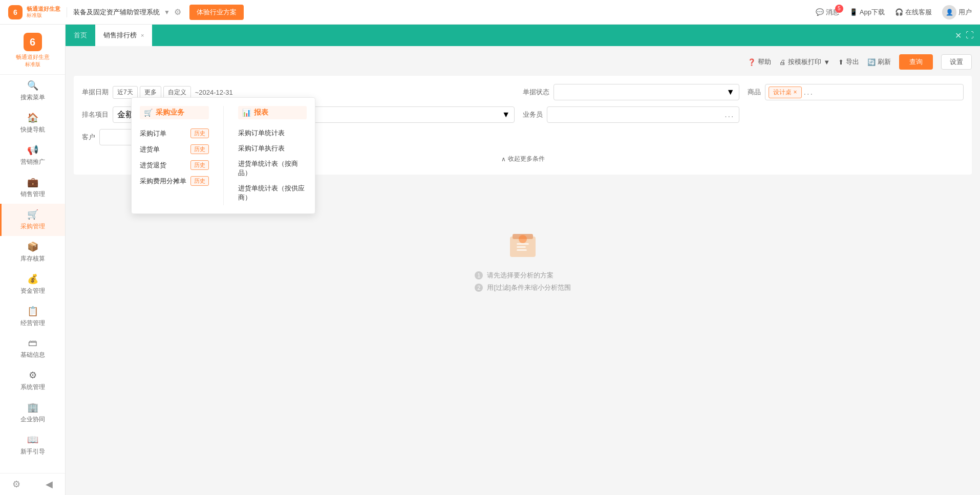 The width and height of the screenshot is (980, 495). I want to click on finance-icon: 💰, so click(33, 279).